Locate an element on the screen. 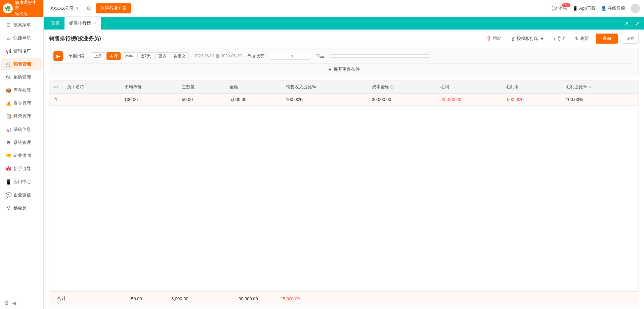  tab-expand-icon: ⤢ is located at coordinates (637, 23).